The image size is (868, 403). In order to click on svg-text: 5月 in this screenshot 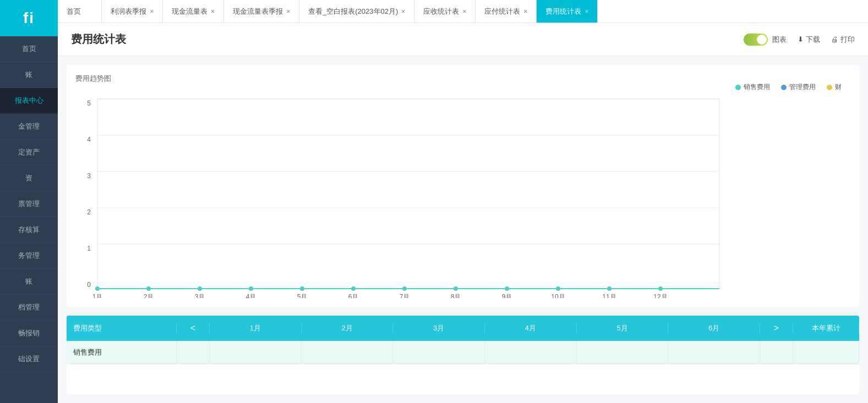, I will do `click(303, 296)`.